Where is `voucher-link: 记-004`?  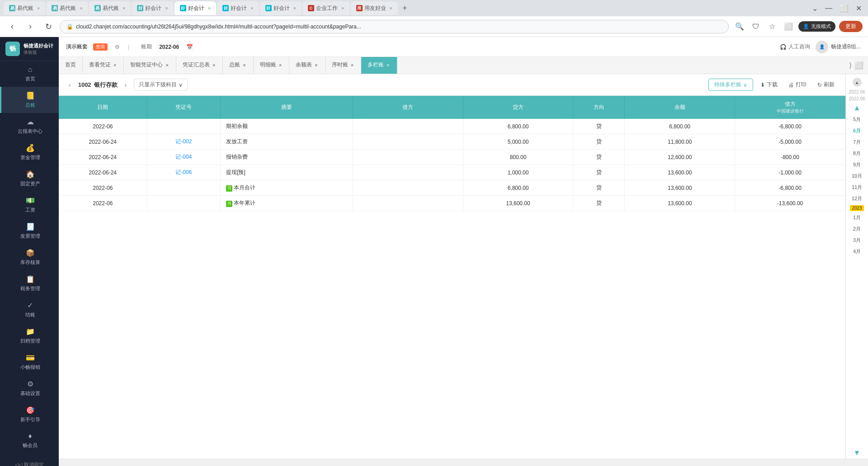 voucher-link: 记-004 is located at coordinates (184, 157).